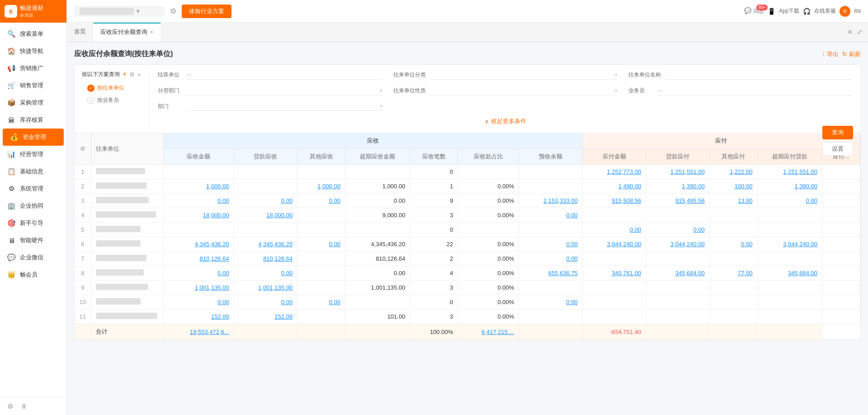 The width and height of the screenshot is (868, 415). Describe the element at coordinates (733, 273) in the screenshot. I see `table-cell: 77.00` at that location.